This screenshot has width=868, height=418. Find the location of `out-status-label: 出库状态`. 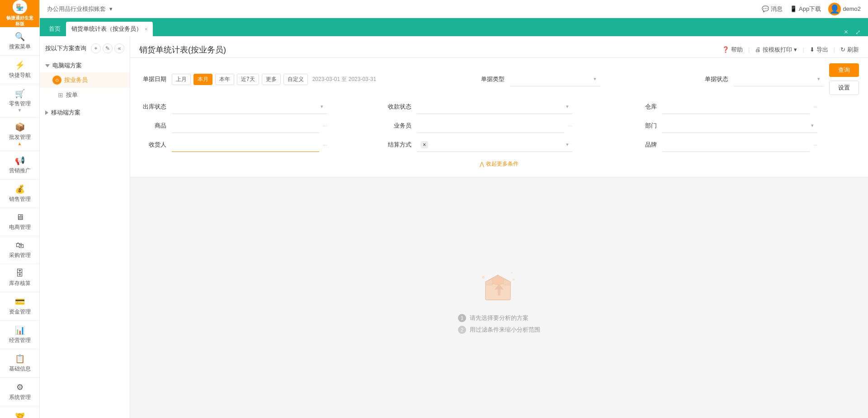

out-status-label: 出库状态 is located at coordinates (153, 107).